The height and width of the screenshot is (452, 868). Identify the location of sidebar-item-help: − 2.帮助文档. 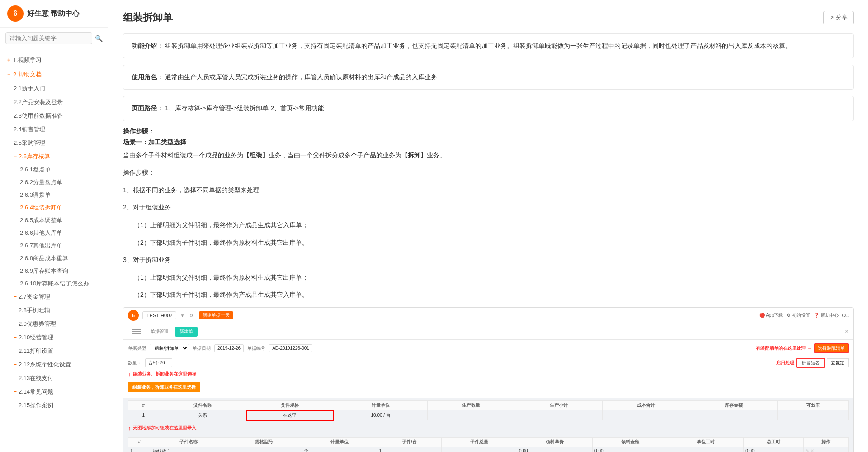
(54, 75).